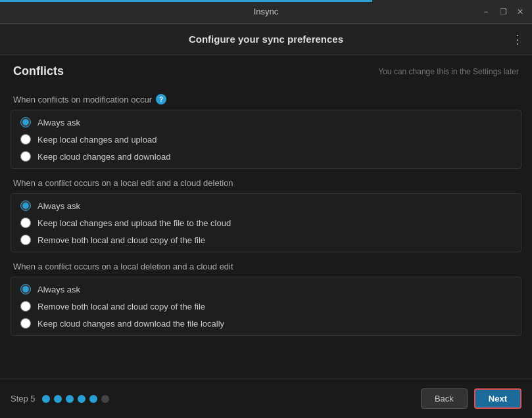 The image size is (532, 418). I want to click on option-g2o2: Keep local changes and upload the file t…, so click(266, 223).